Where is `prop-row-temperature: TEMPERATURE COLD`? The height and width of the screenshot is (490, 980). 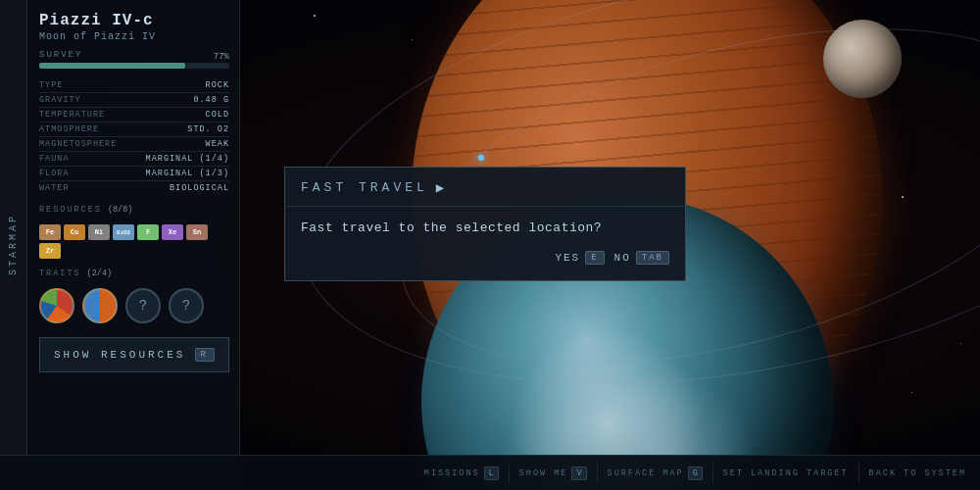 prop-row-temperature: TEMPERATURE COLD is located at coordinates (134, 116).